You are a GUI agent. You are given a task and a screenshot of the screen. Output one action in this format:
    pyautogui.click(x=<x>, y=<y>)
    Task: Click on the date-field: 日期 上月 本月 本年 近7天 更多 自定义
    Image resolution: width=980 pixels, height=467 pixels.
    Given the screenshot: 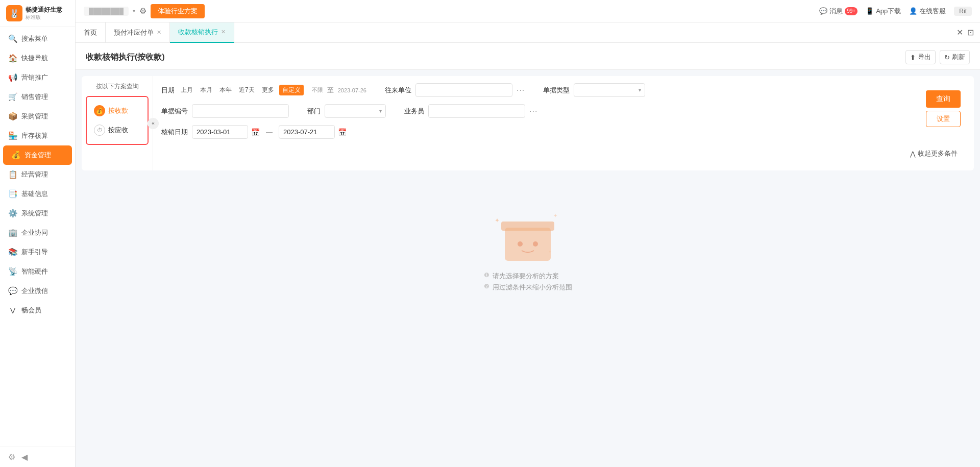 What is the action you would take?
    pyautogui.click(x=233, y=90)
    